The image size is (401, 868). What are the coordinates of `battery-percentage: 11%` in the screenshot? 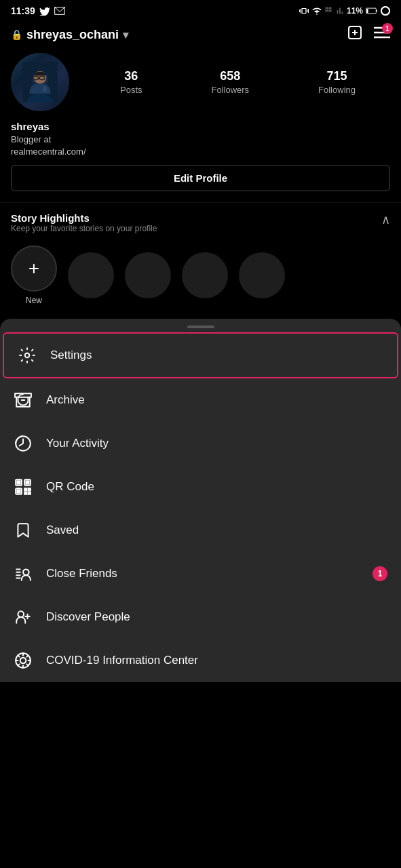 It's located at (355, 11).